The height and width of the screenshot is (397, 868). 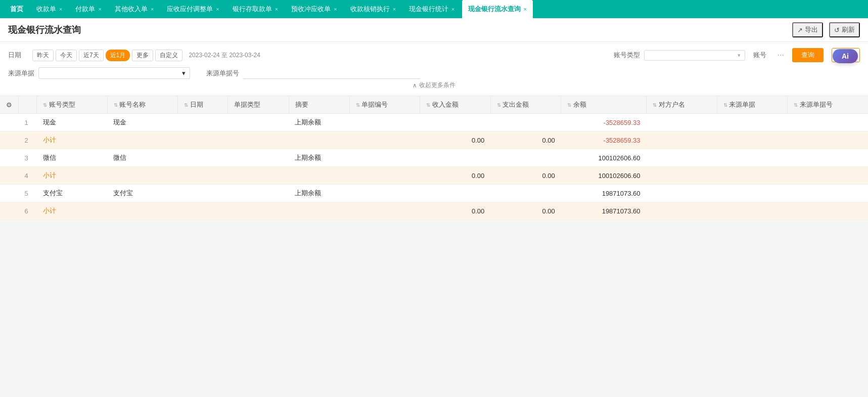 What do you see at coordinates (434, 73) in the screenshot?
I see `filter-row-2: 来源单据 ▾ 来源单据号` at bounding box center [434, 73].